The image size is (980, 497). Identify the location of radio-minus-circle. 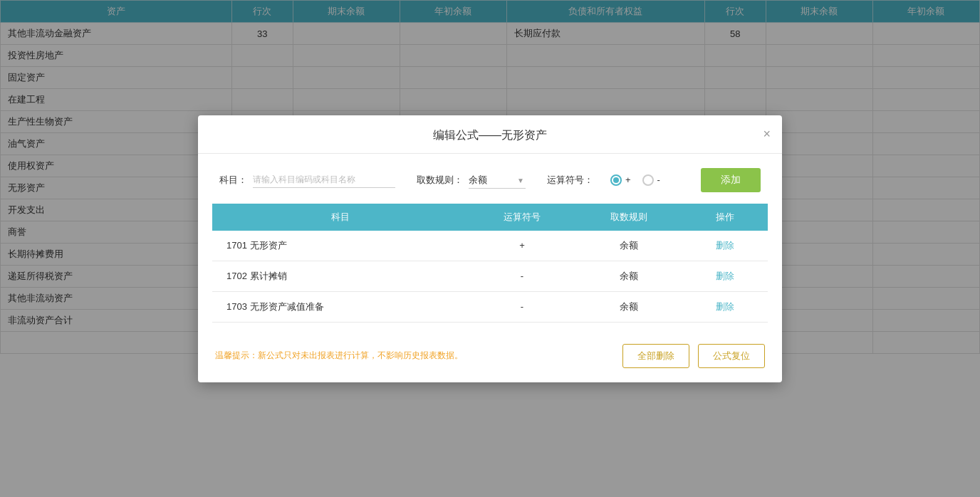
(648, 180).